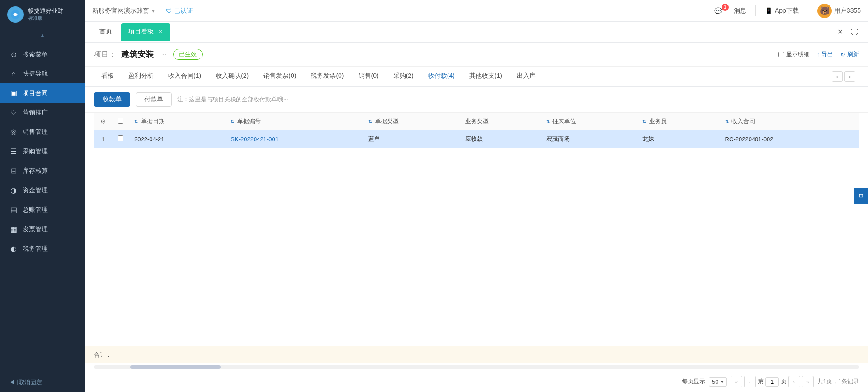 This screenshot has width=868, height=392. I want to click on receipt-sheet-tab: 收款单, so click(112, 100).